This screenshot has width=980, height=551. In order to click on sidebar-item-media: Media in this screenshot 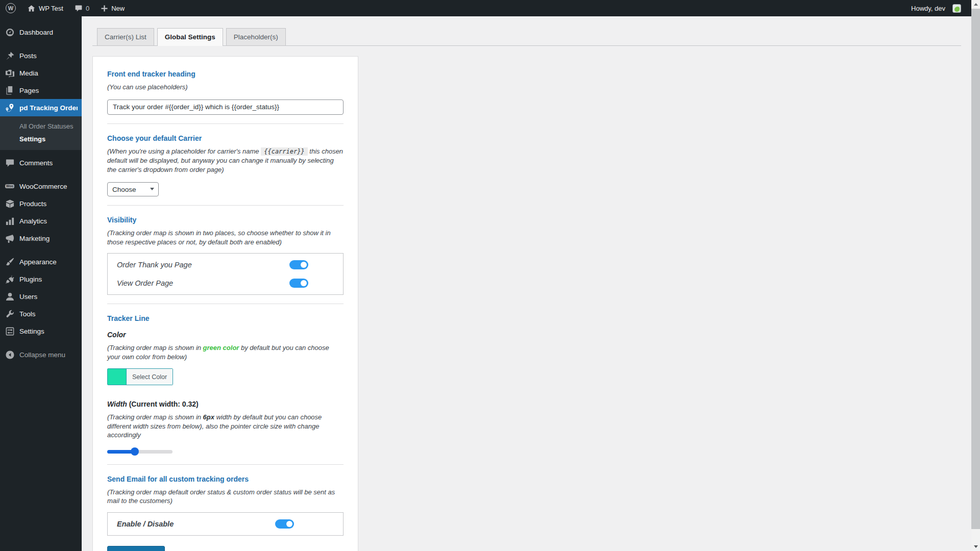, I will do `click(41, 73)`.